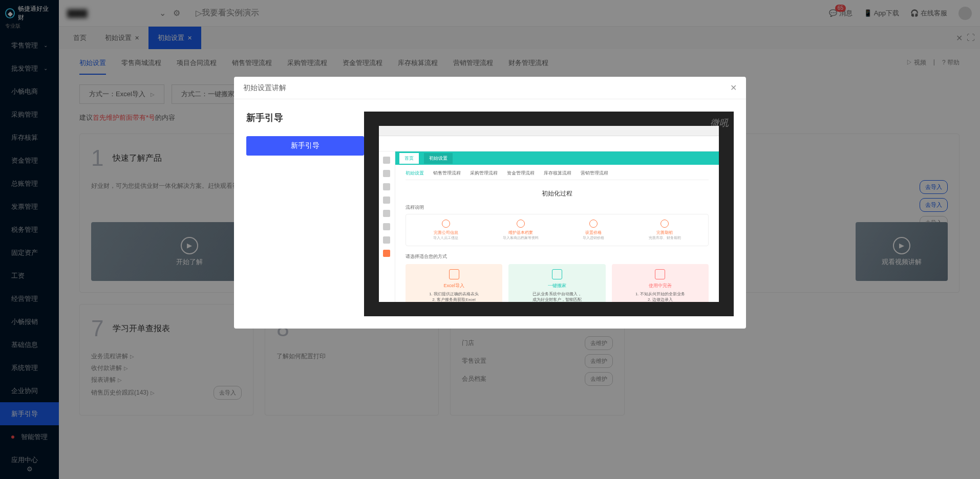 Image resolution: width=980 pixels, height=479 pixels. Describe the element at coordinates (557, 257) in the screenshot. I see `mi-select-title: 请选择适合您的方式` at that location.